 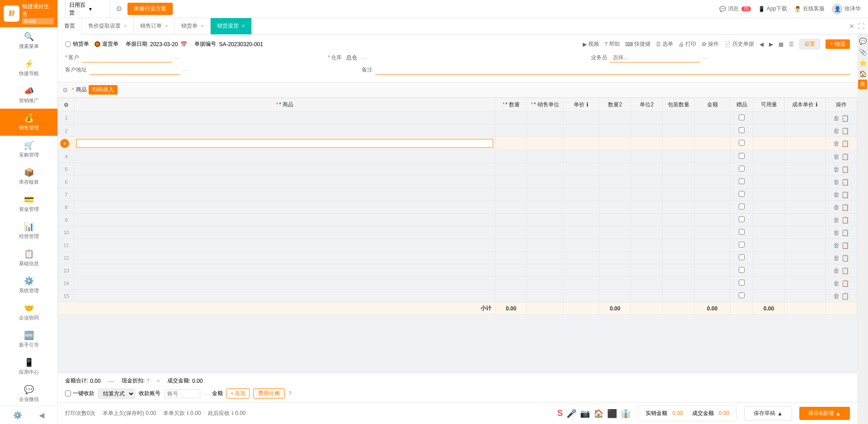 What do you see at coordinates (29, 95) in the screenshot?
I see `sidebar-item-marketing: 📣 营销推广` at bounding box center [29, 95].